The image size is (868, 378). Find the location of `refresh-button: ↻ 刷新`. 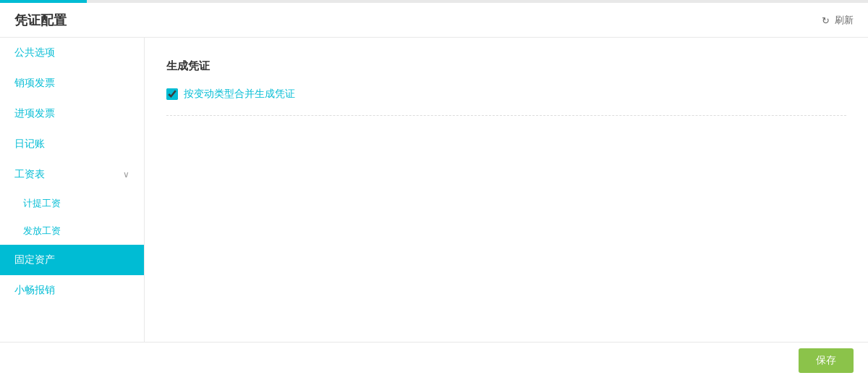

refresh-button: ↻ 刷新 is located at coordinates (838, 20).